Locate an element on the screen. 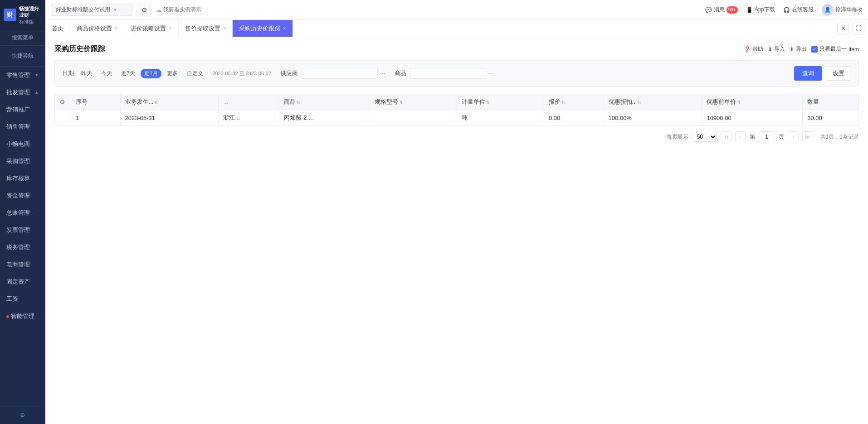 The image size is (868, 424). table-col-discount: 优惠折扣...⇅ is located at coordinates (653, 102).